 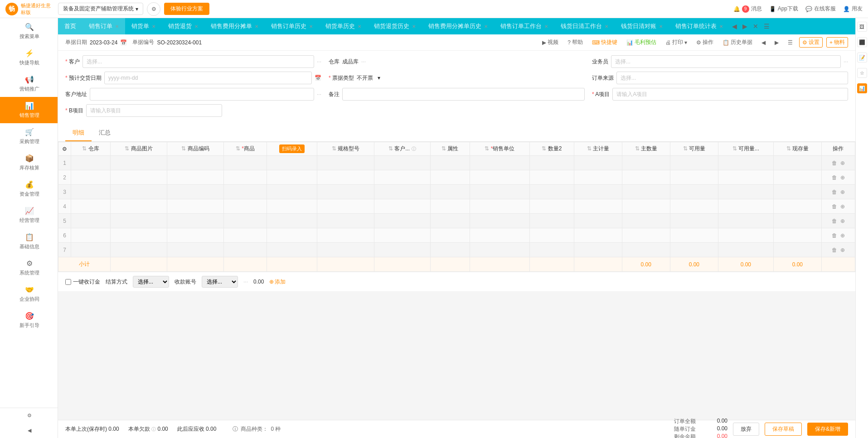 What do you see at coordinates (862, 42) in the screenshot?
I see `right-panel-icon-2: ⬛` at bounding box center [862, 42].